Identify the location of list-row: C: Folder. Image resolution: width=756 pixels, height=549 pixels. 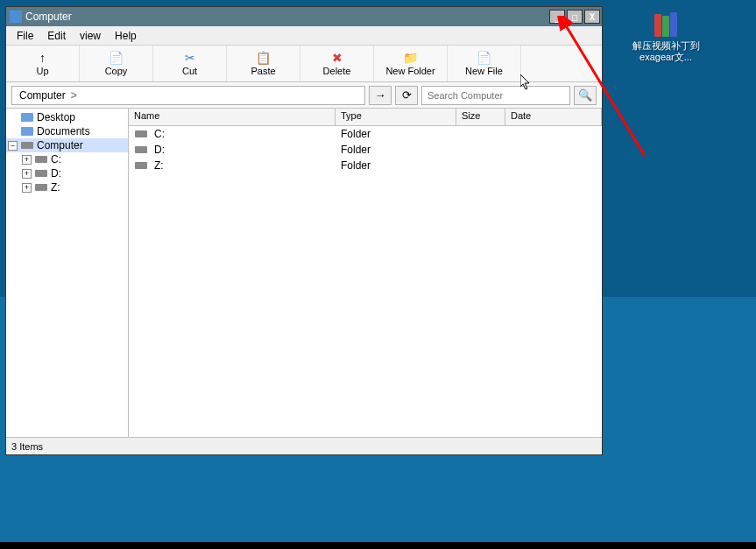
(365, 134).